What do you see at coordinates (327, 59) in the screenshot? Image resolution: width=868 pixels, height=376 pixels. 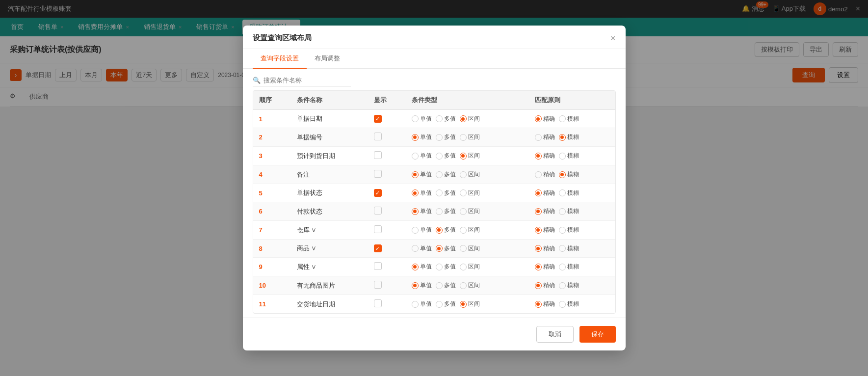 I see `modal-tab-layout: 布局调整` at bounding box center [327, 59].